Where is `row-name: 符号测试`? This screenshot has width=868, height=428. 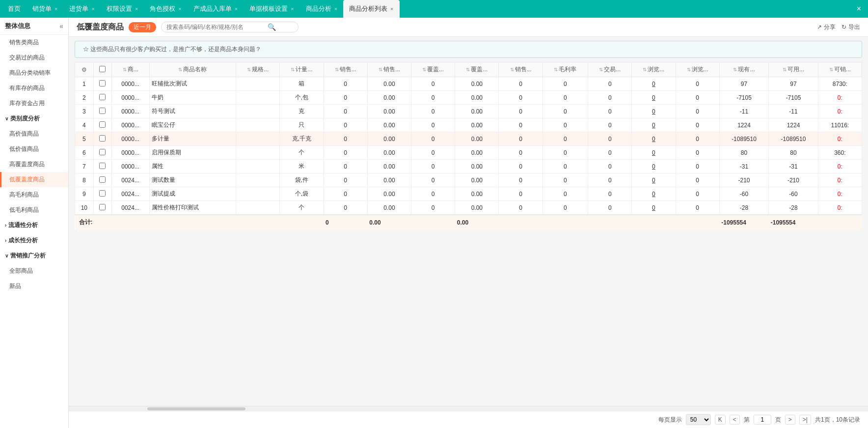
row-name: 符号测试 is located at coordinates (192, 112).